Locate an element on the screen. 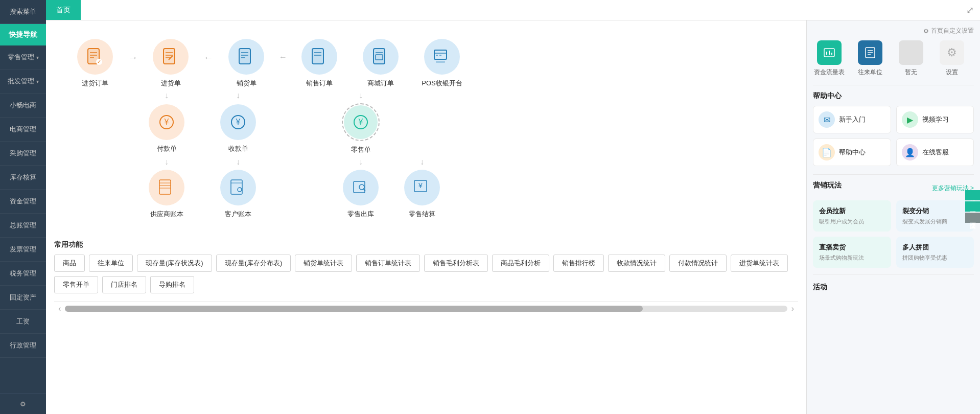 This screenshot has height=414, width=980. tab-bar: 首页 ⤢ is located at coordinates (513, 10).